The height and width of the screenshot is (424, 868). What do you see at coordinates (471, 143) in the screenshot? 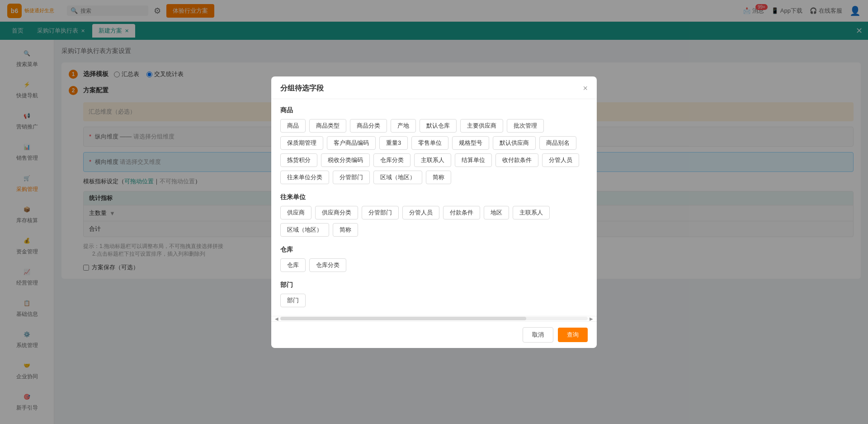
I see `tag-goods-11: 规格型号` at bounding box center [471, 143].